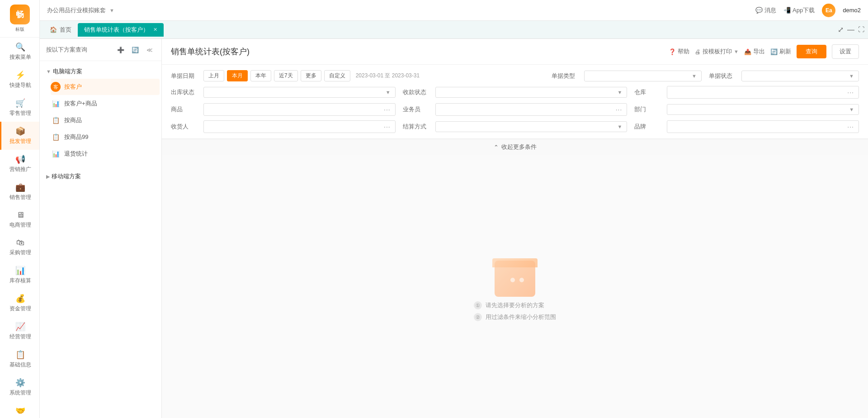 This screenshot has height=418, width=868. What do you see at coordinates (20, 164) in the screenshot?
I see `sidebar-item-marketing: 📢 营销推广` at bounding box center [20, 164].